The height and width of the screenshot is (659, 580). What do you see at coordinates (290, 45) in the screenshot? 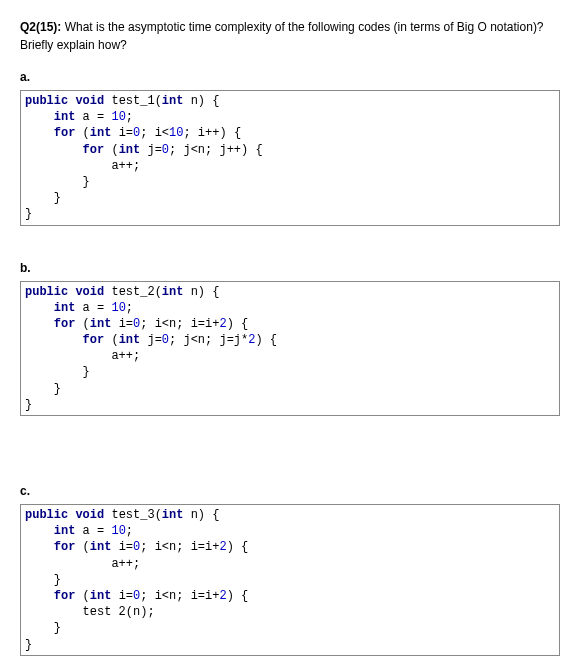
I see `question-followup: Briefly explain how?` at bounding box center [290, 45].